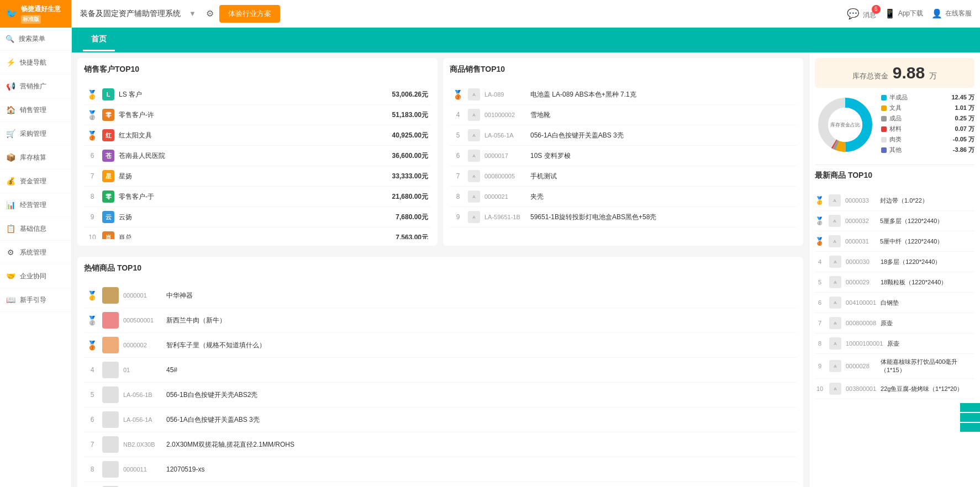  Describe the element at coordinates (143, 320) in the screenshot. I see `hot-code-2: 000500001` at that location.